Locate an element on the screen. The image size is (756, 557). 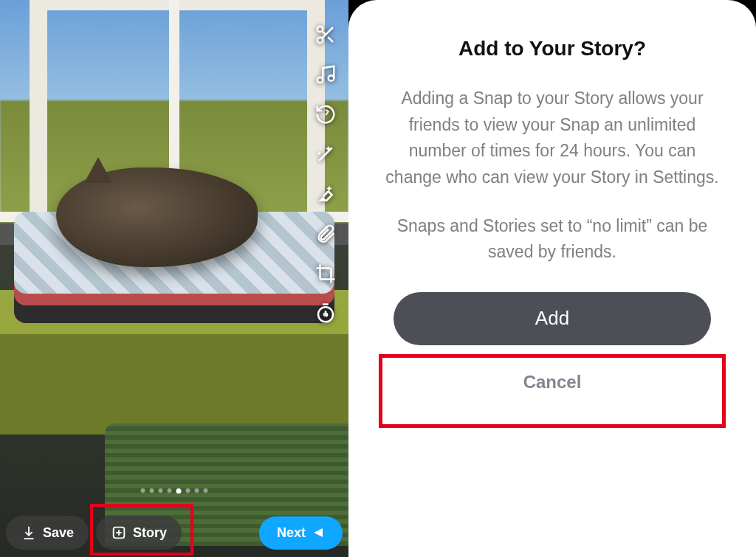
timer-icon is located at coordinates (326, 314).